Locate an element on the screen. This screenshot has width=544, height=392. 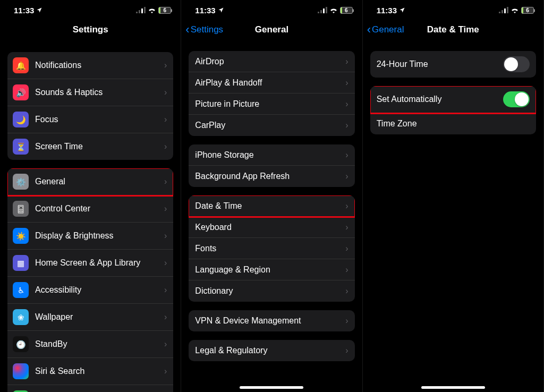
row-control-center: 🎚️ Control Center › is located at coordinates (90, 209).